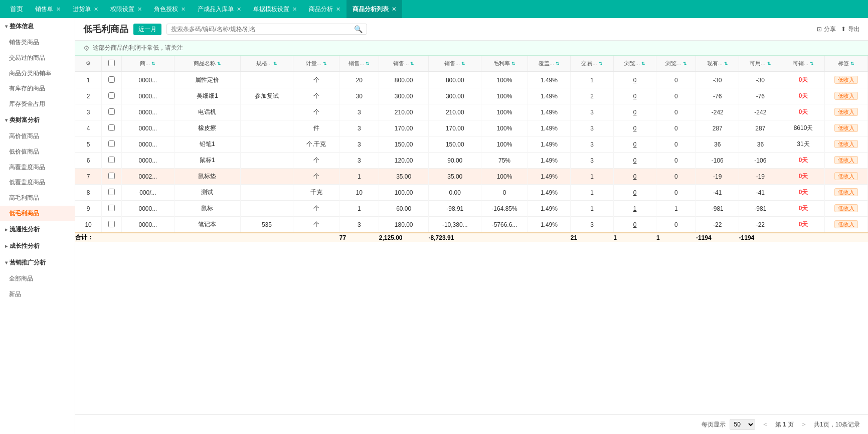 Image resolution: width=868 pixels, height=434 pixels. I want to click on col-trade-header: 交易... ⇅, so click(592, 64).